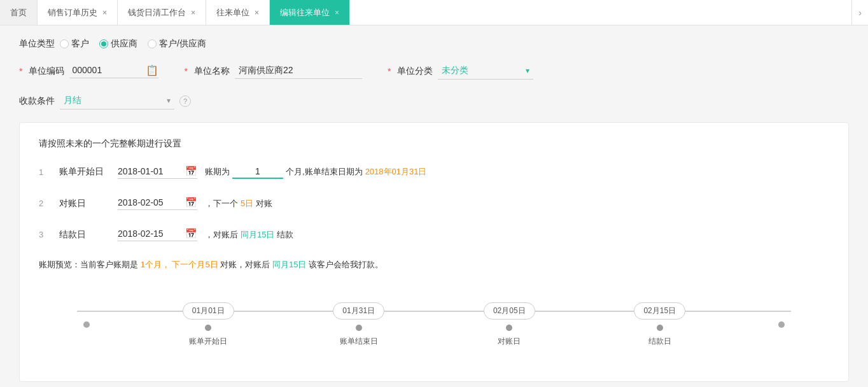  I want to click on calendar-icon-2: 📅, so click(191, 202).